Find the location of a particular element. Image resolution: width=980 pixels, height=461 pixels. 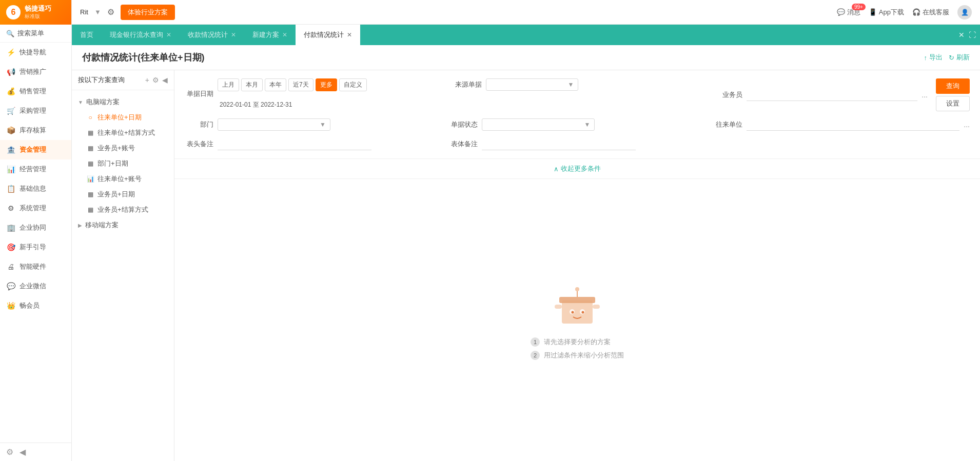

tab-close-all-icon: ✕ is located at coordinates (962, 35).